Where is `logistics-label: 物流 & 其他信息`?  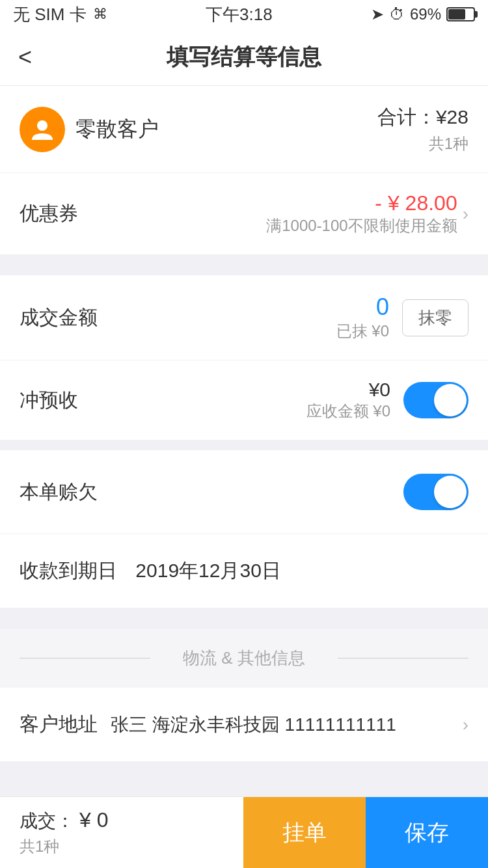 logistics-label: 物流 & 其他信息 is located at coordinates (244, 658).